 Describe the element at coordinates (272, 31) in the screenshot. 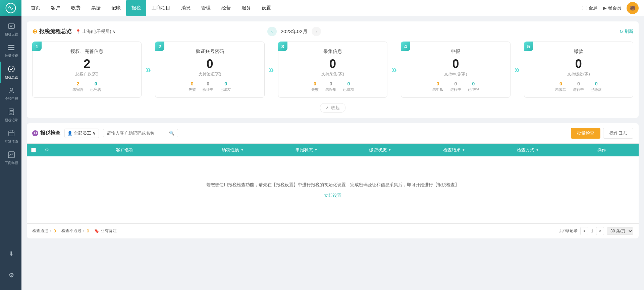

I see `prev-date-btn: ‹` at that location.